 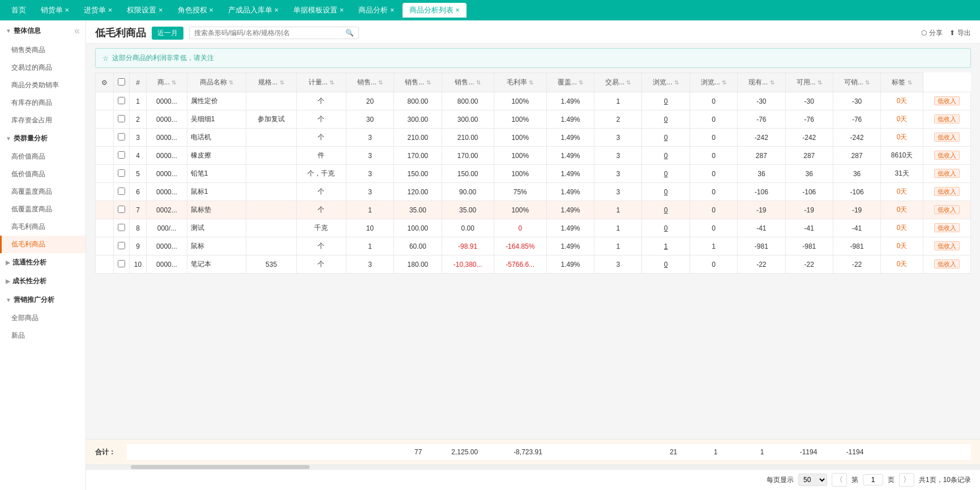 I want to click on sidebar-item-sales-products: 销售类商品, so click(x=43, y=50).